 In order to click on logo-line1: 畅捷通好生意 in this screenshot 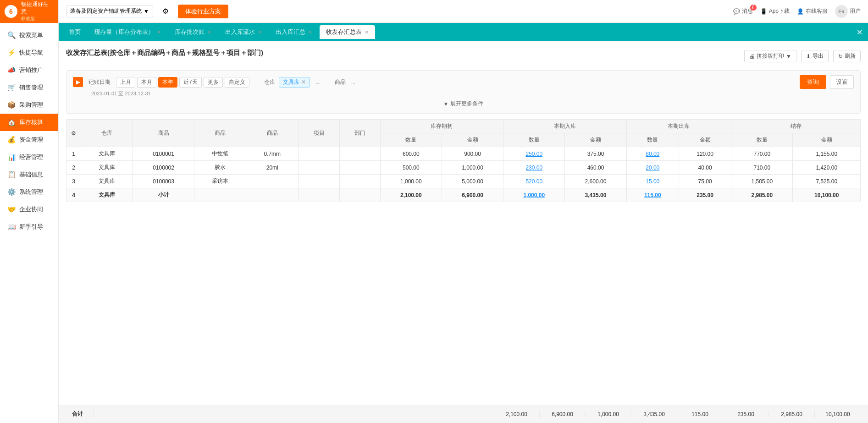, I will do `click(38, 8)`.